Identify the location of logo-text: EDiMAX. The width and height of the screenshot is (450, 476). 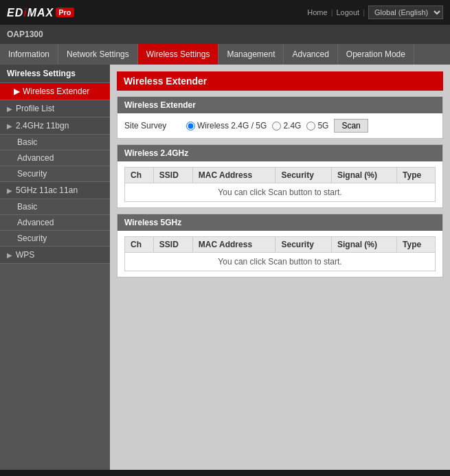
(30, 12).